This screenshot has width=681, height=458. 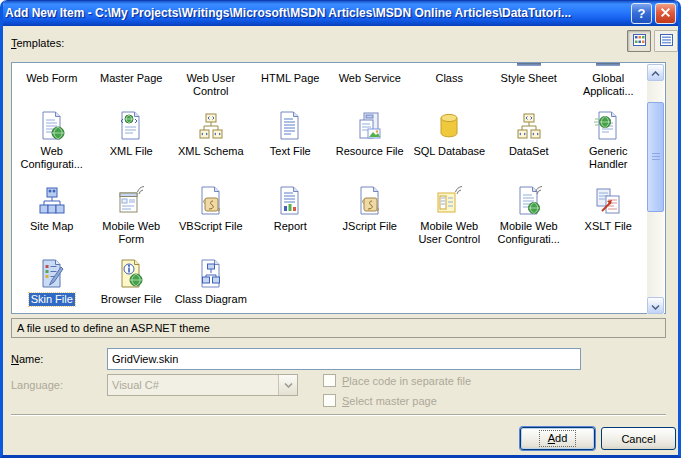 What do you see at coordinates (639, 41) in the screenshot?
I see `large-icons-view-button` at bounding box center [639, 41].